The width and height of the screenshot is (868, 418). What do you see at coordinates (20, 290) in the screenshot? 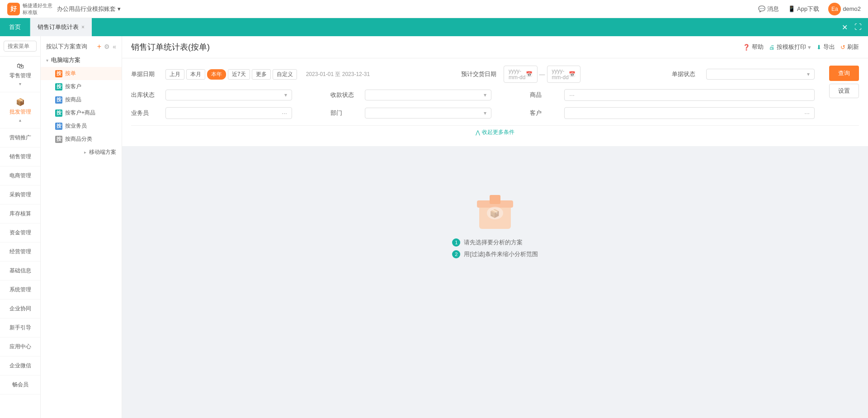
I see `sidebar-item-system: 系统管理` at bounding box center [20, 290].